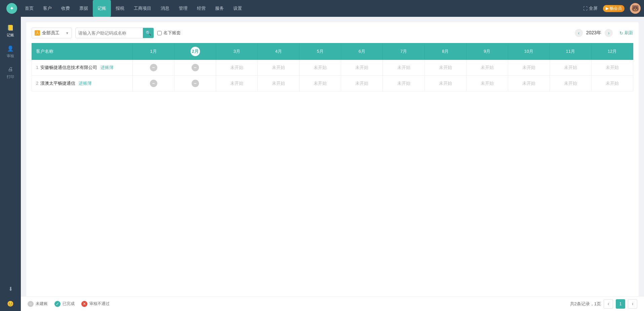 The width and height of the screenshot is (644, 311). I want to click on total-text: 共2条记录，1页, so click(586, 304).